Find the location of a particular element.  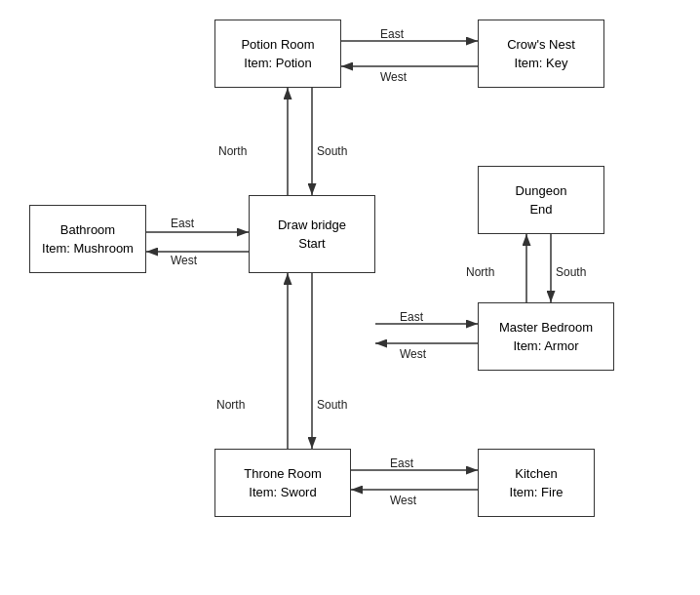

room-throne-item: Item: Sword is located at coordinates (283, 493).